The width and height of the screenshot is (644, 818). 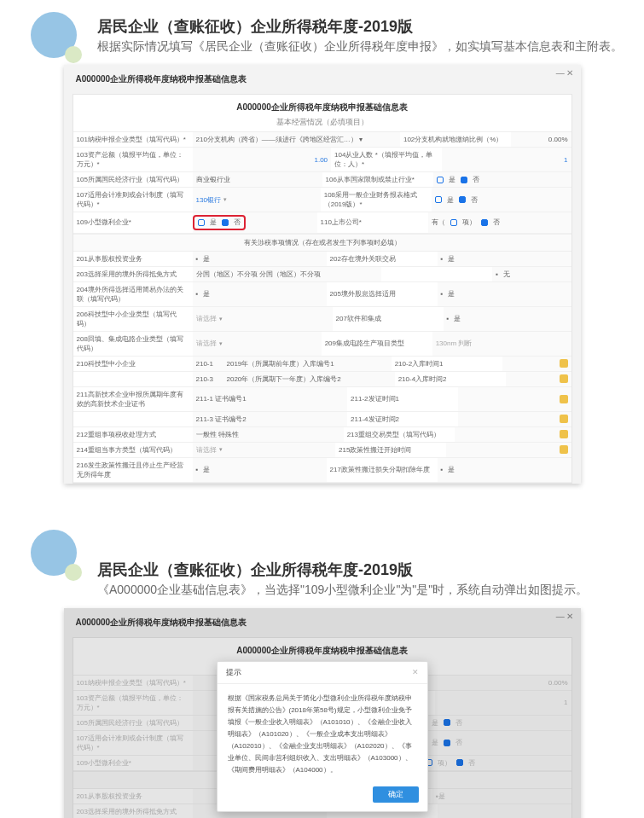 What do you see at coordinates (268, 435) in the screenshot?
I see `value-212: 一般性 特殊性` at bounding box center [268, 435].